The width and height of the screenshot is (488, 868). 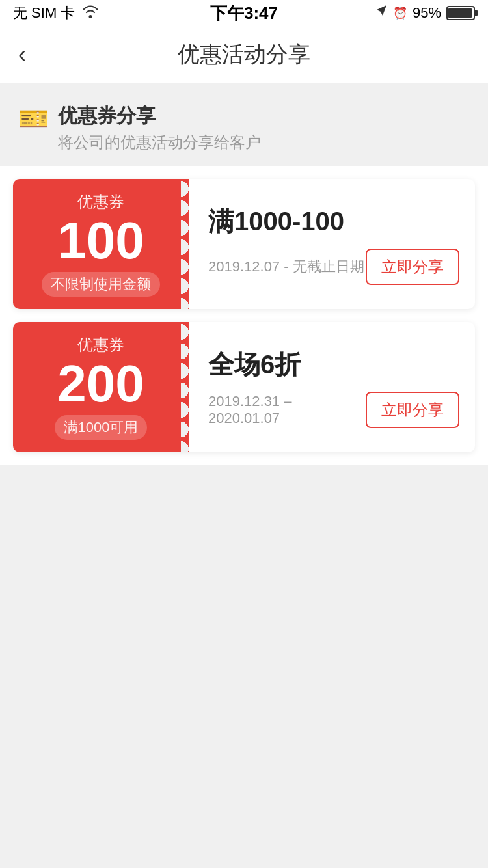 What do you see at coordinates (400, 13) in the screenshot?
I see `alarm-icon: ⏰` at bounding box center [400, 13].